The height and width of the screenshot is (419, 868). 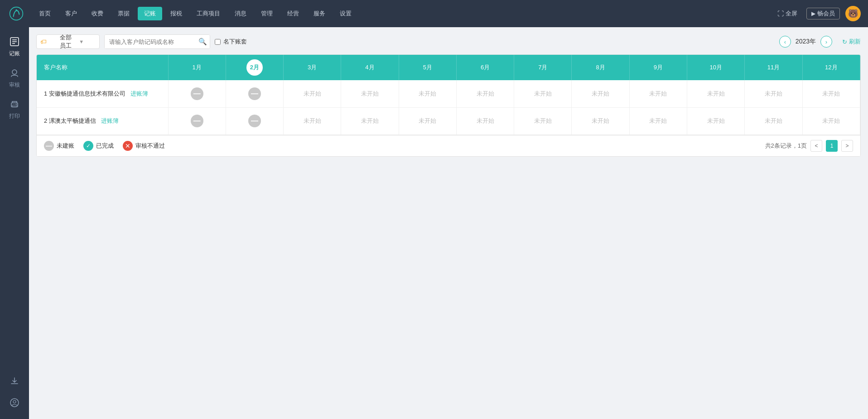 I want to click on fullscreen-label: 全屏, so click(x=791, y=14).